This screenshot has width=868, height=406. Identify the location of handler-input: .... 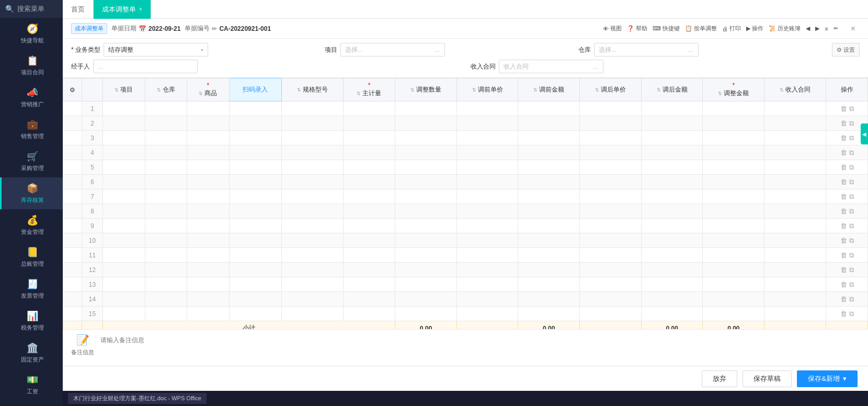
(145, 66).